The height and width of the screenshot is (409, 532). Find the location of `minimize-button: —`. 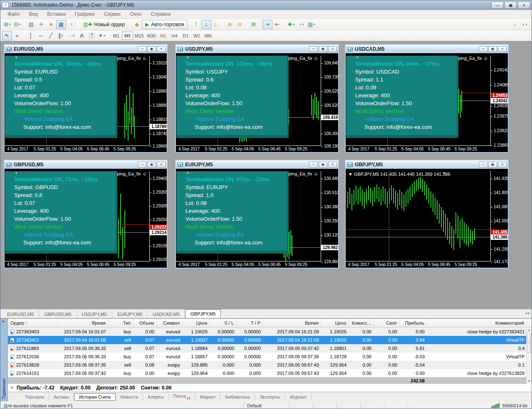

minimize-button: — is located at coordinates (497, 5).